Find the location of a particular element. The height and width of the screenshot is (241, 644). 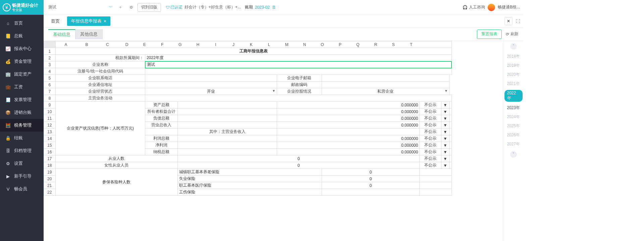

input-phone is located at coordinates (211, 78).